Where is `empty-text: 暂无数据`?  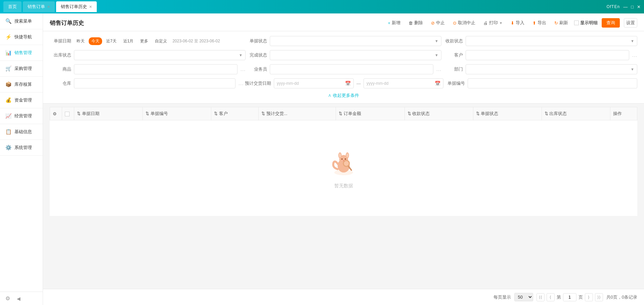 empty-text: 暂无数据 is located at coordinates (344, 186).